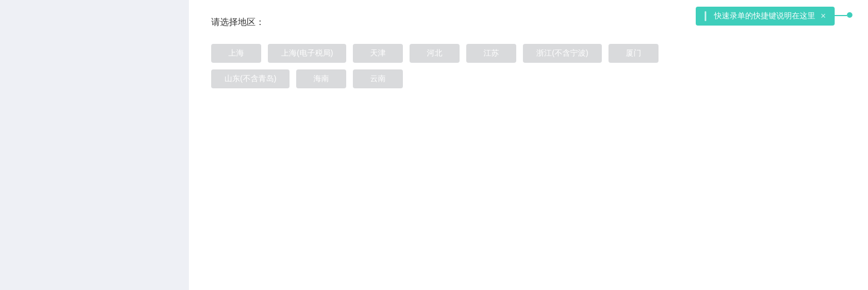 The width and height of the screenshot is (868, 290). What do you see at coordinates (307, 53) in the screenshot?
I see `region-btn-shanghai-etax: 上海(电子税局)` at bounding box center [307, 53].